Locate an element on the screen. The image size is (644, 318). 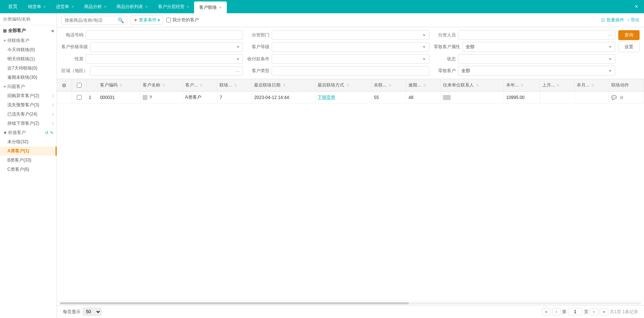
col-unit-contact: 往来单位联系人 ⇅ is located at coordinates (472, 85).